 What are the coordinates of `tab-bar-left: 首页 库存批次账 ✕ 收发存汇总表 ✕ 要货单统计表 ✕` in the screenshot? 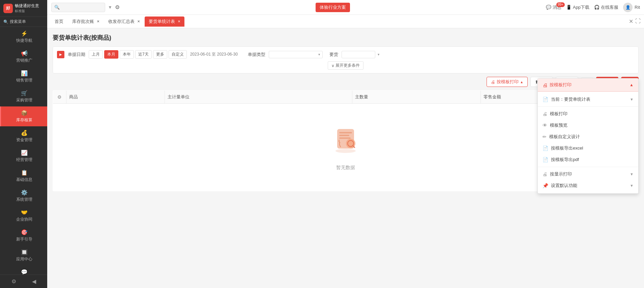 It's located at (117, 22).